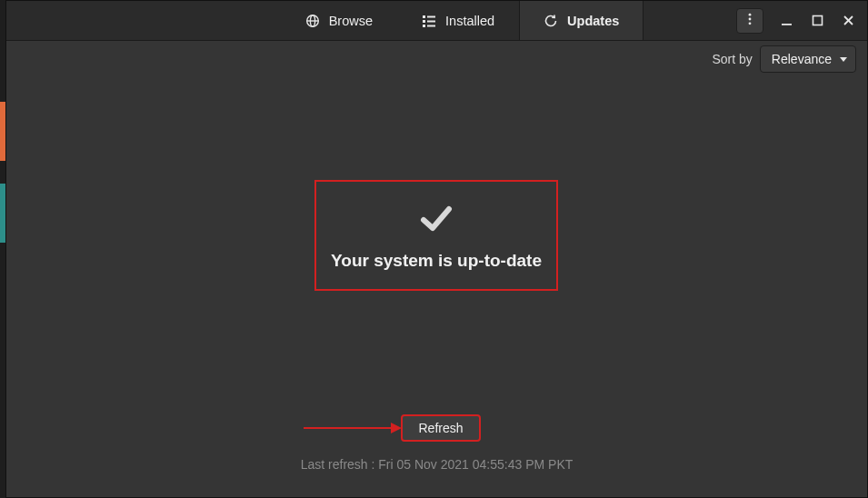 This screenshot has height=498, width=868. What do you see at coordinates (732, 59) in the screenshot?
I see `sort-label: Sort by` at bounding box center [732, 59].